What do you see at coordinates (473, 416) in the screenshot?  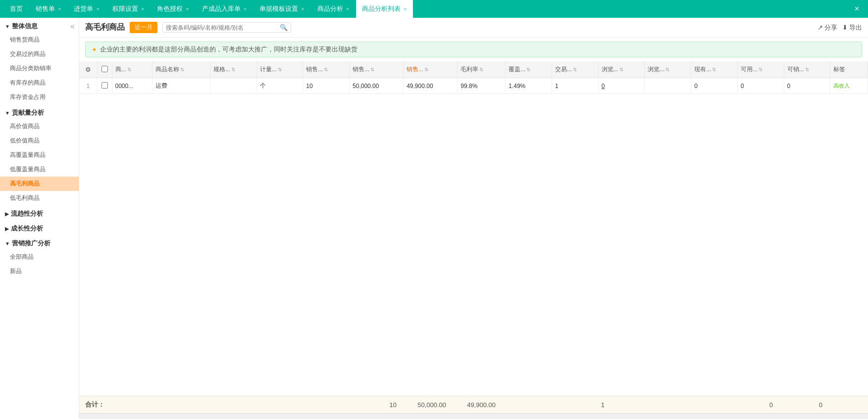 I see `bottom-scrollbar` at bounding box center [473, 416].